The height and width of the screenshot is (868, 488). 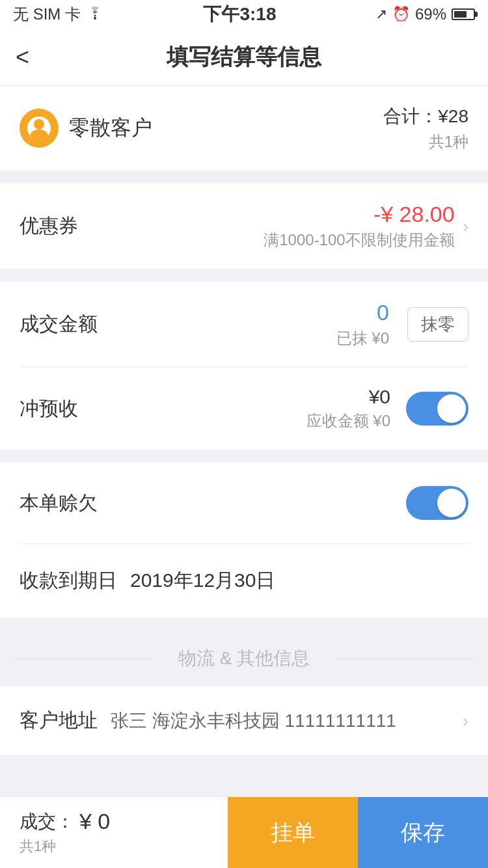 What do you see at coordinates (363, 338) in the screenshot?
I see `deal-amount-sub: 已抹 ¥0` at bounding box center [363, 338].